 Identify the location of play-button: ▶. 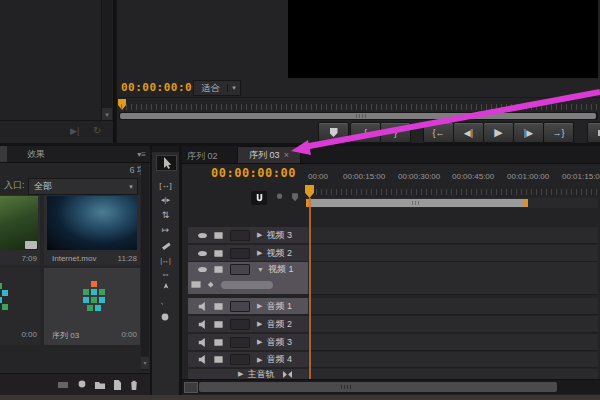
(498, 132).